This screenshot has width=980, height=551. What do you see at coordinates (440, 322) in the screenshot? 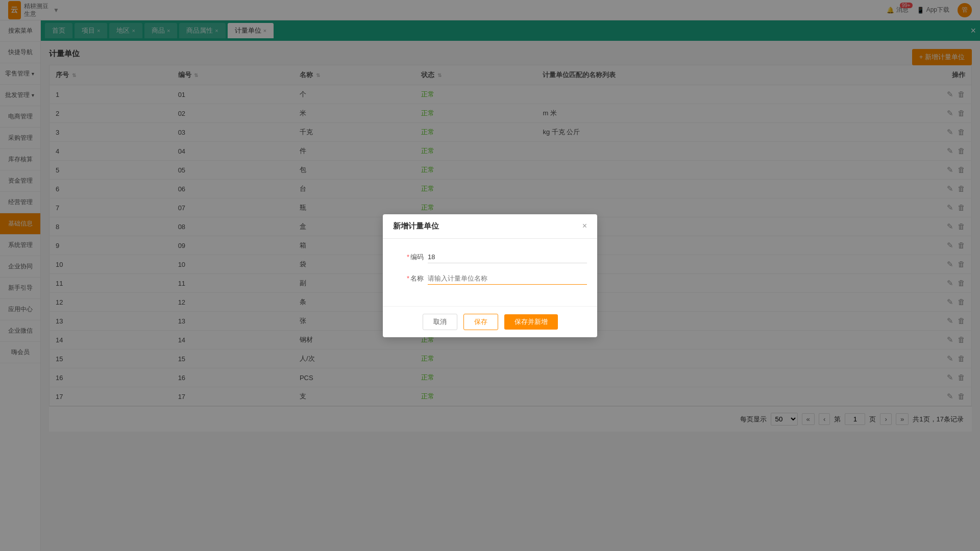
I see `cancel-btn: 取消` at bounding box center [440, 322].